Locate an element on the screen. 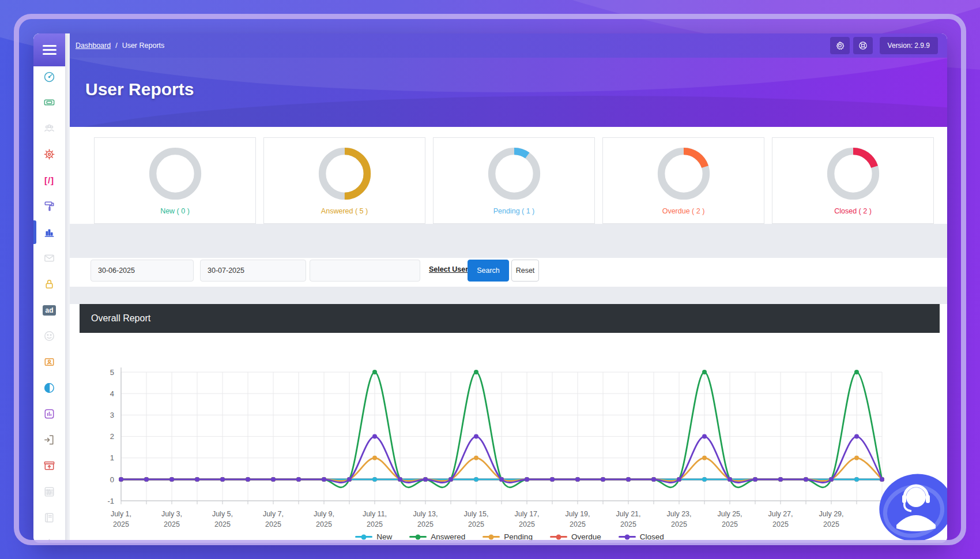  sidebar-item-smiley is located at coordinates (50, 336).